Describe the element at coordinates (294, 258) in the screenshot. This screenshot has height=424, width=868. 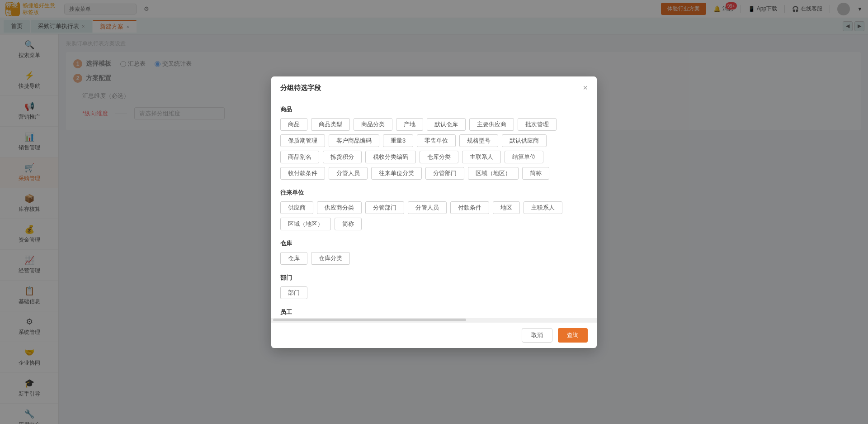
I see `field-tag: 仓库` at that location.